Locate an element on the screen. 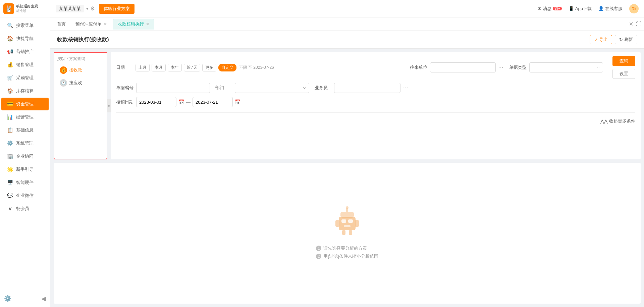  doc-no-label: 单据编号 is located at coordinates (125, 88).